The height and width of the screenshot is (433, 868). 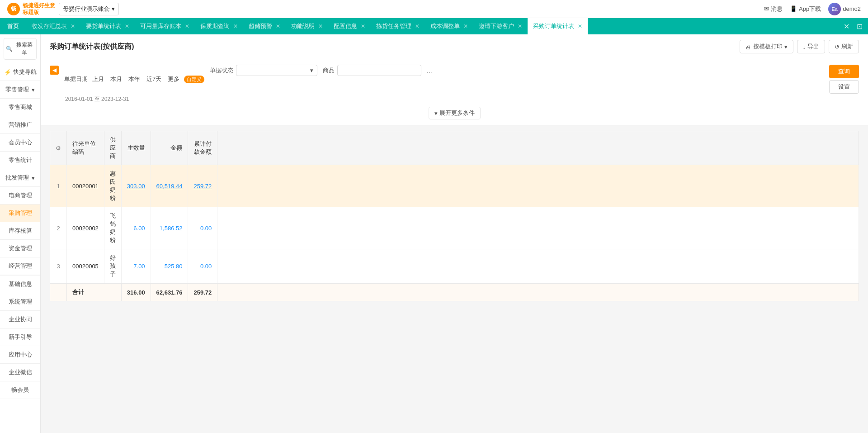 I want to click on sidebar-item-system: 系统管理, so click(x=20, y=302).